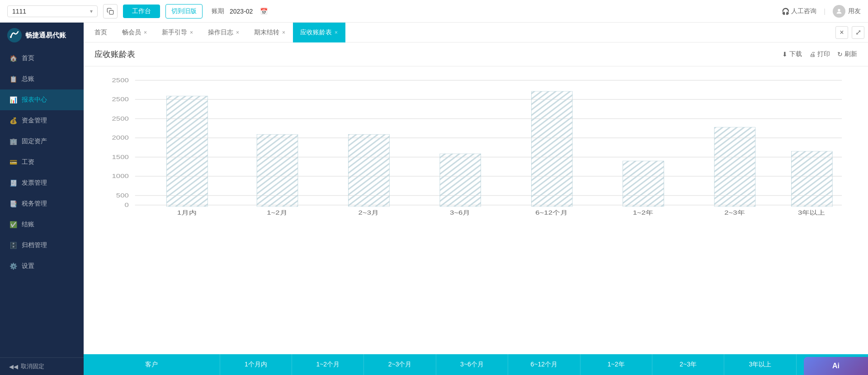 The height and width of the screenshot is (375, 868). Describe the element at coordinates (278, 171) in the screenshot. I see `bar-1-2月` at that location.